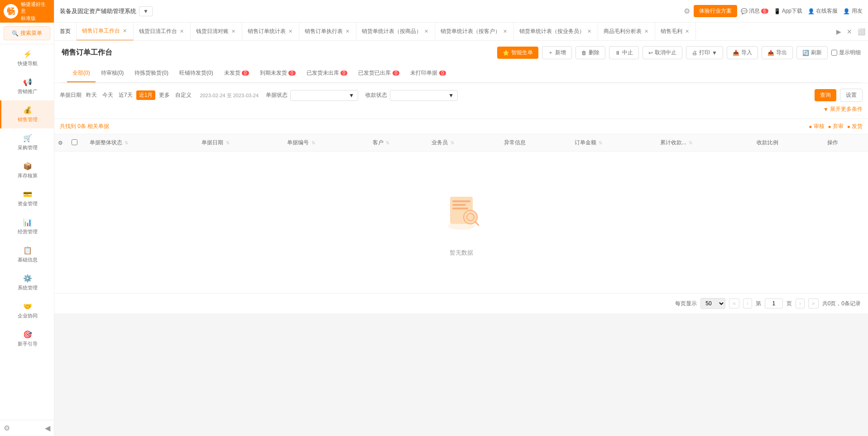 This screenshot has height=436, width=868. I want to click on tab-sales-more: 销售毛利 ✕, so click(676, 32).